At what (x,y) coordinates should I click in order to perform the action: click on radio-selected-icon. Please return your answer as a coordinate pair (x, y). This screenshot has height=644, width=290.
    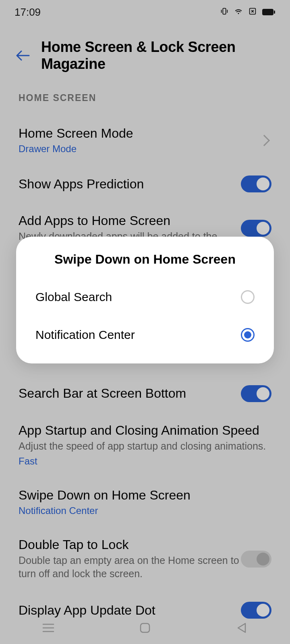
    Looking at the image, I should click on (248, 335).